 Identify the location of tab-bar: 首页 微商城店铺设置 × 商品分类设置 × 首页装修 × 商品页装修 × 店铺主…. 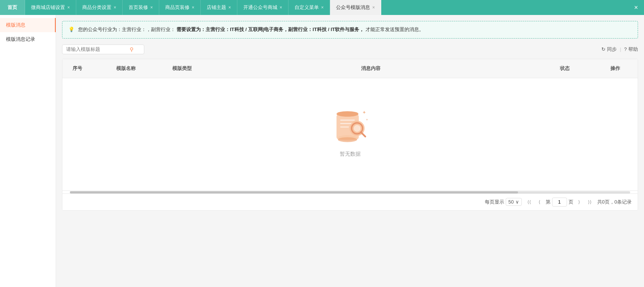
(322, 7).